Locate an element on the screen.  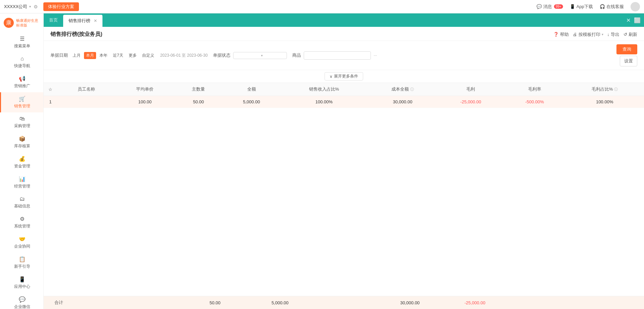
status-filter-section: 单据状态 ▾ is located at coordinates (250, 56).